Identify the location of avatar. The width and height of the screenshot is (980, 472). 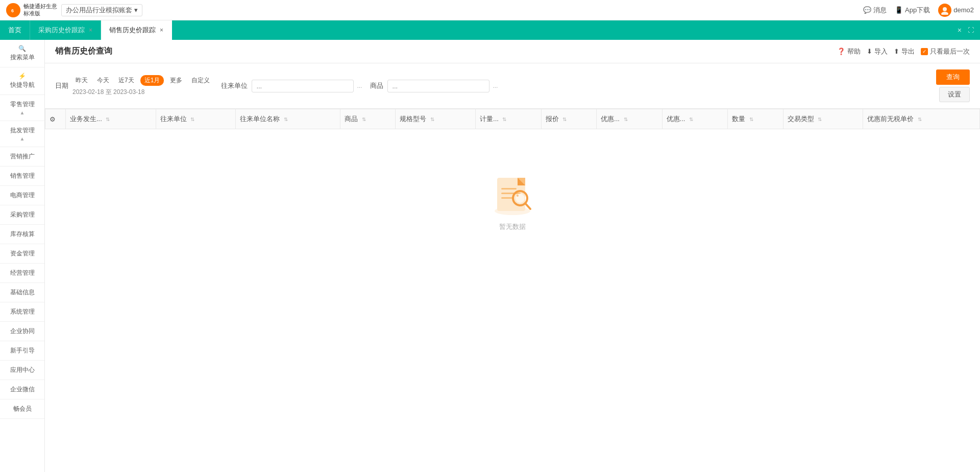
(945, 10).